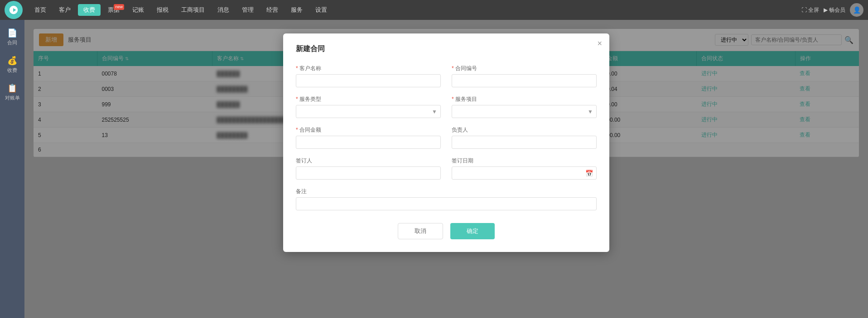 The height and width of the screenshot is (318, 868). Describe the element at coordinates (89, 10) in the screenshot. I see `nav-fee: 收费` at that location.